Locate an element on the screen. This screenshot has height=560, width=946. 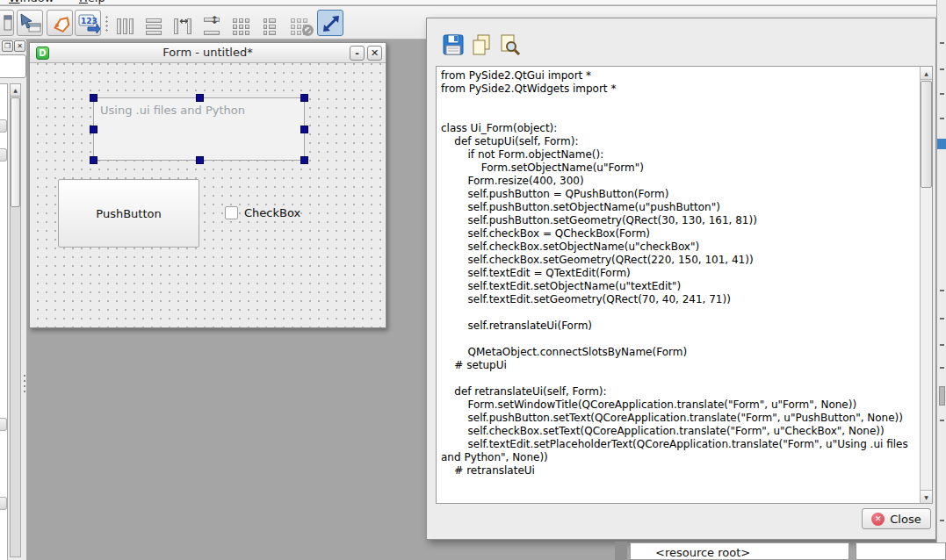
find-icon is located at coordinates (509, 45).